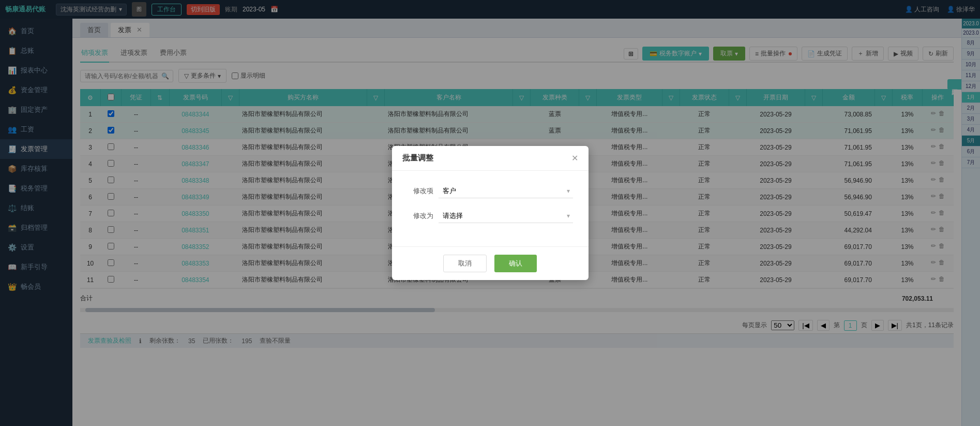 The image size is (980, 426). I want to click on modal-body: 修改项 客户 发票类型 发票状态 购买方名称 ▾ 修改为 请选择, so click(490, 209).